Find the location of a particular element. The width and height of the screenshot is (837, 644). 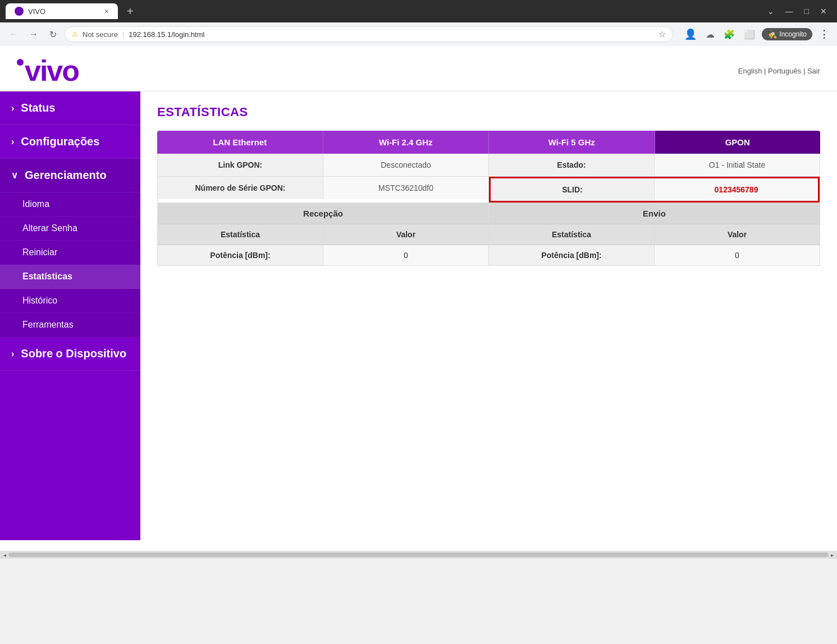

incognito-label: Incognito is located at coordinates (793, 34).